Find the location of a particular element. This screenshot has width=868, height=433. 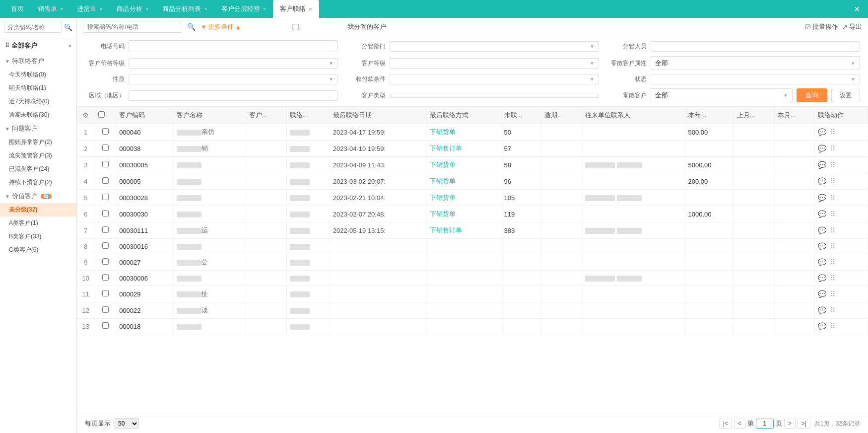

tab-analysis: 商品分析 × is located at coordinates (133, 9).